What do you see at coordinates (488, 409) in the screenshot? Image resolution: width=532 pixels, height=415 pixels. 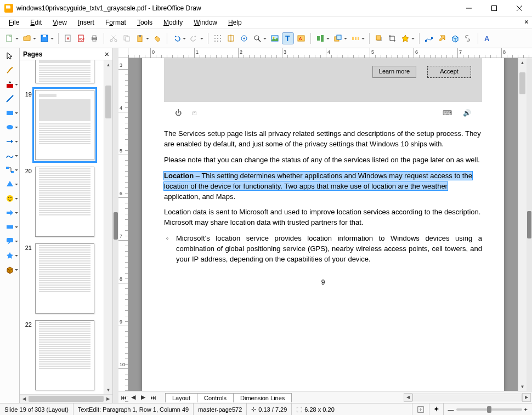 I see `zoom-slider-cell: —+` at bounding box center [488, 409].